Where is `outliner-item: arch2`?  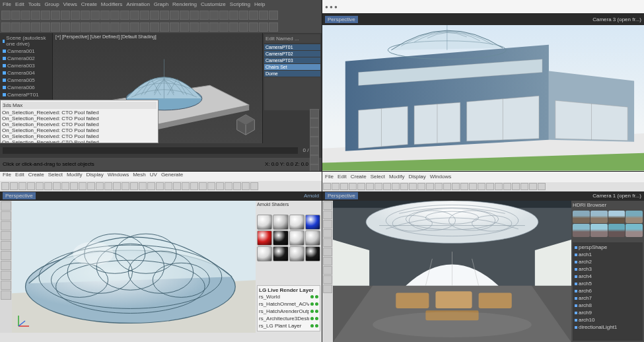
outliner-item: arch2 is located at coordinates (608, 261).